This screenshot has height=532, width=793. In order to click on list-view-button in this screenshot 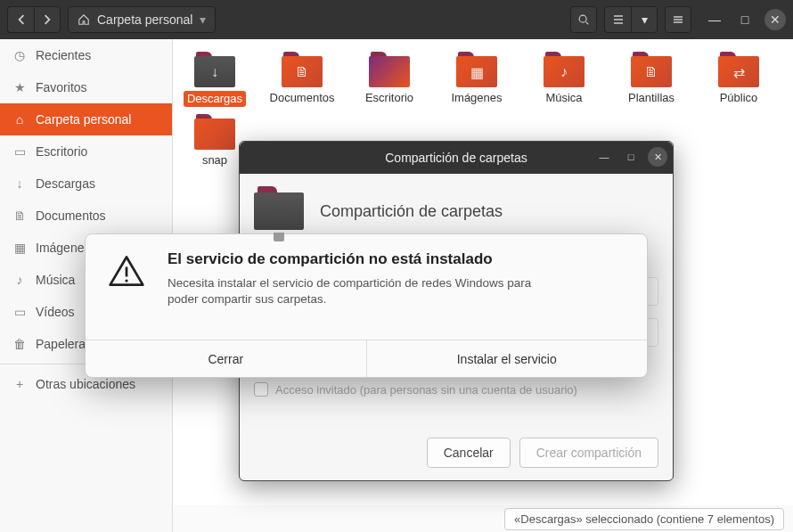, I will do `click(617, 20)`.